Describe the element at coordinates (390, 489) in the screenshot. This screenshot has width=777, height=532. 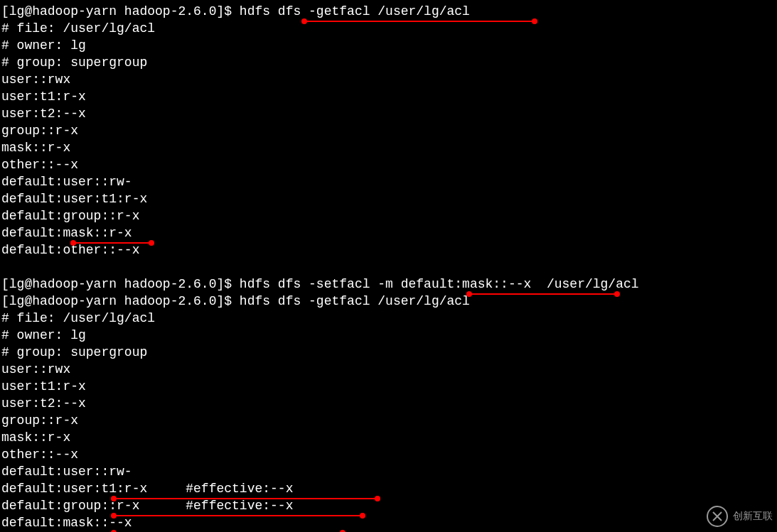
I see `terminal-output-line: default:user:t1:r-x #effective:--x` at that location.